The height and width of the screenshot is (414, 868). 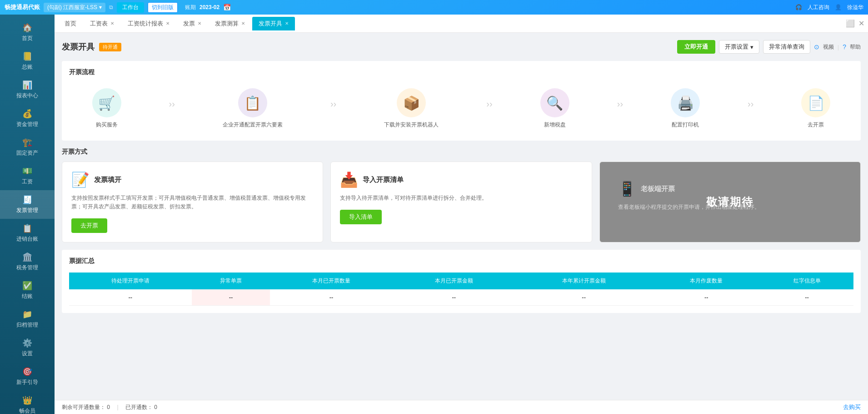 What do you see at coordinates (27, 85) in the screenshot?
I see `reports-icon: 📊` at bounding box center [27, 85].